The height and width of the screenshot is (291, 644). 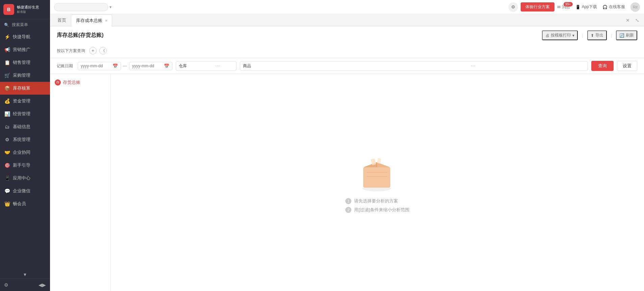 I want to click on logo-icon: B, so click(x=9, y=9).